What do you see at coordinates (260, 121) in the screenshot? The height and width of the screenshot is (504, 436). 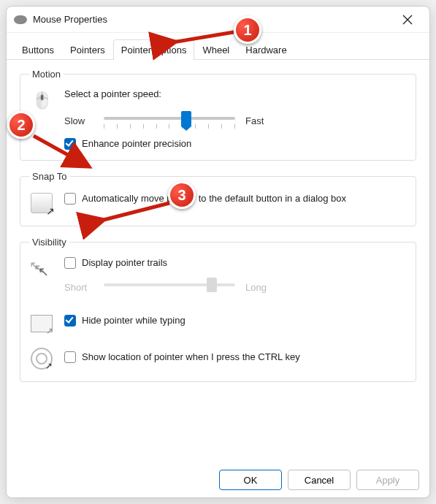 I see `fast-label: Fast` at bounding box center [260, 121].